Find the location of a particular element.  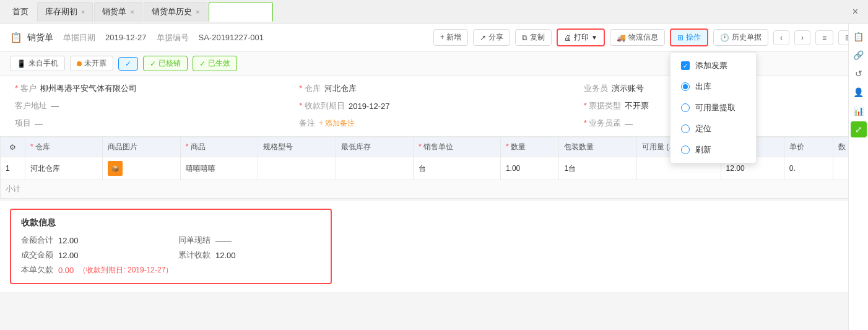

payment-info: 收款信息 金额合计 12.00 同单现结 —— 成交金额 12.00 累计收款 … is located at coordinates (171, 246).